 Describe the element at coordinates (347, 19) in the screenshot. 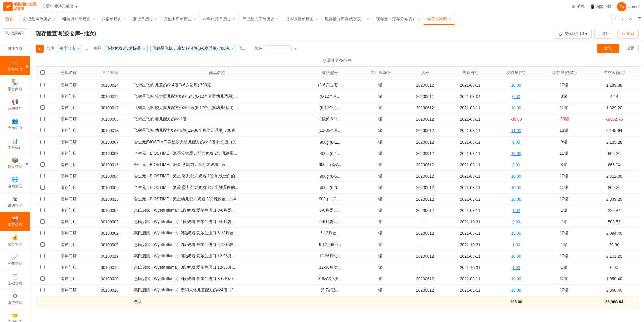

I see `tab-item-xiancun1: 现存量（库存状况表） ×` at that location.